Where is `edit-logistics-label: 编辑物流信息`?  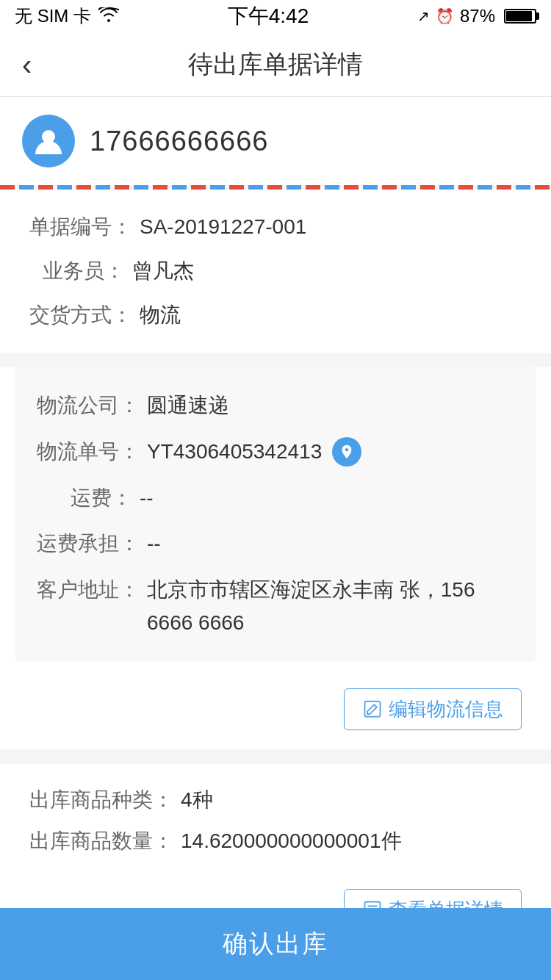 edit-logistics-label: 编辑物流信息 is located at coordinates (446, 710).